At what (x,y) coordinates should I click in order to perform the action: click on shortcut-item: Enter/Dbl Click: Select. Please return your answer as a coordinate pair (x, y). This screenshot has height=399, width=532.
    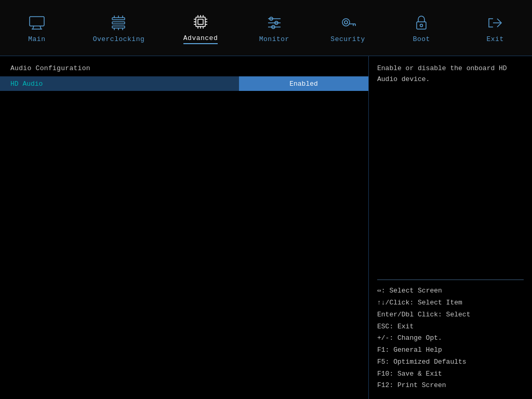
    Looking at the image, I should click on (450, 315).